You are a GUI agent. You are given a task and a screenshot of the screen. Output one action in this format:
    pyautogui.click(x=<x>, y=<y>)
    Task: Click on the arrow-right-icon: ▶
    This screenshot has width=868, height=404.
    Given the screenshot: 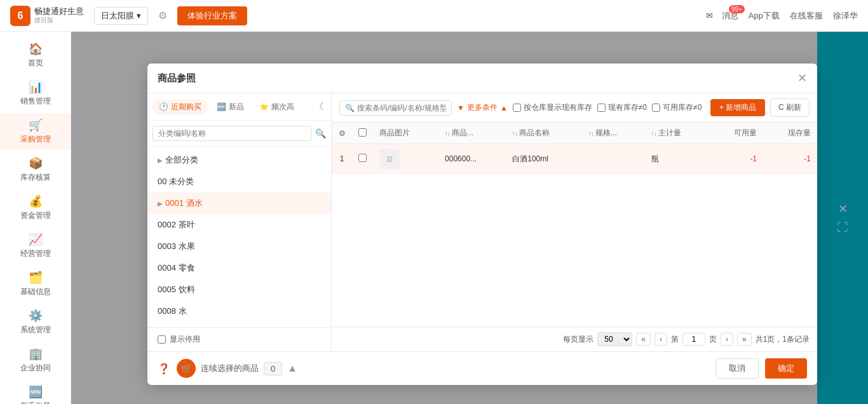 What is the action you would take?
    pyautogui.click(x=160, y=203)
    